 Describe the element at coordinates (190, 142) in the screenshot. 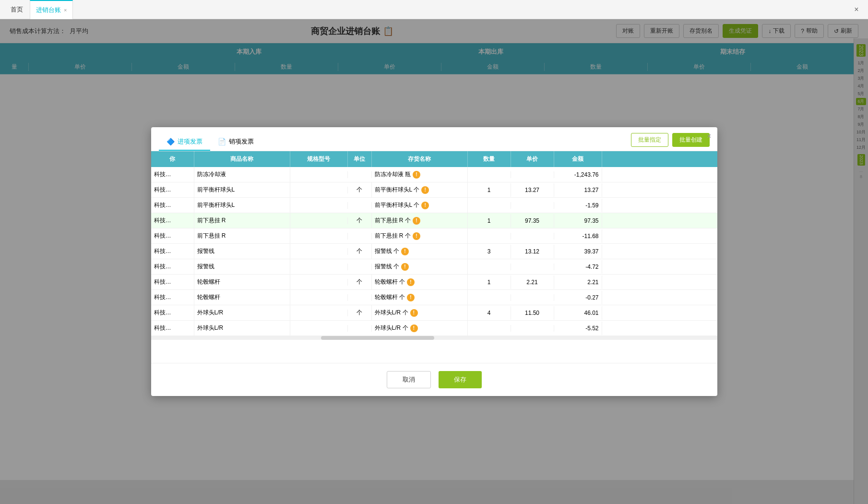

I see `incoming-invoice-label: 进项发票` at that location.